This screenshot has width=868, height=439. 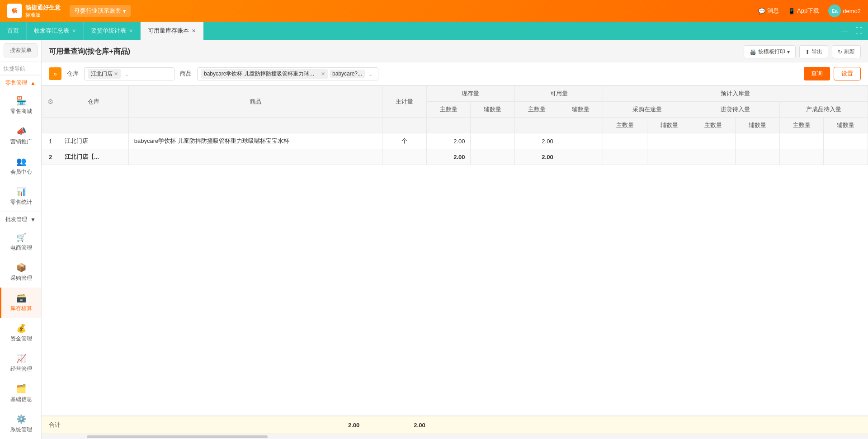 What do you see at coordinates (844, 11) in the screenshot?
I see `user-menu: Ea demo2` at bounding box center [844, 11].